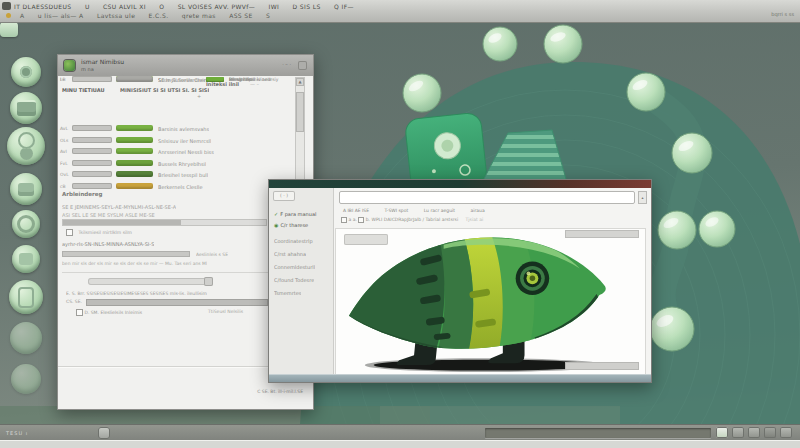 The height and width of the screenshot is (448, 800). Describe the element at coordinates (602, 234) in the screenshot. I see `canvas-top-scroll-button` at that location.